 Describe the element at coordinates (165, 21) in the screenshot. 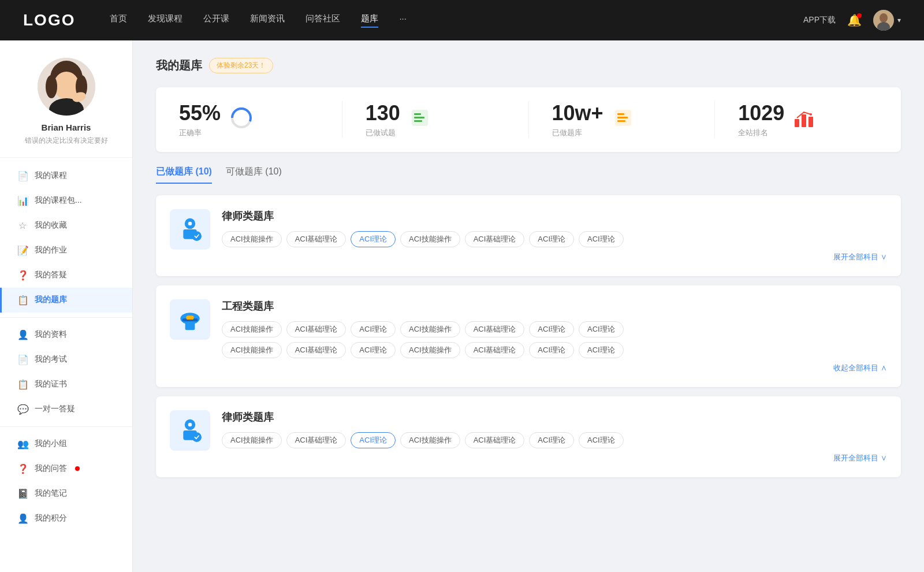

I see `nav-discover: 发现课程` at that location.